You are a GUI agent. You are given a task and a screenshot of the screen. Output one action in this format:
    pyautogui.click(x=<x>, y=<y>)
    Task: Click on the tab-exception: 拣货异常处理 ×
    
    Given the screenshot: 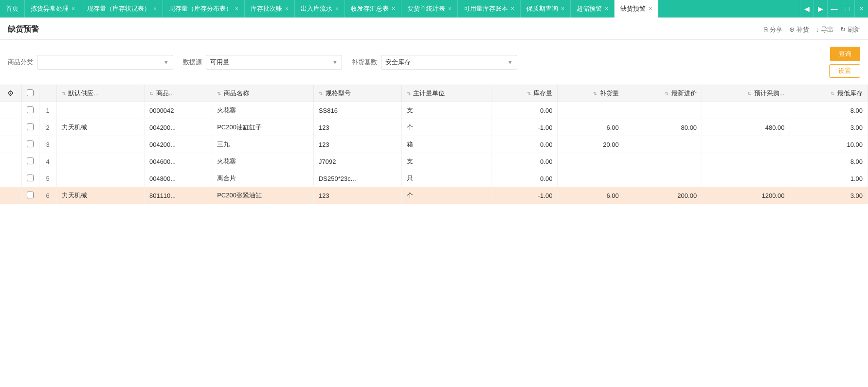 What is the action you would take?
    pyautogui.click(x=53, y=9)
    